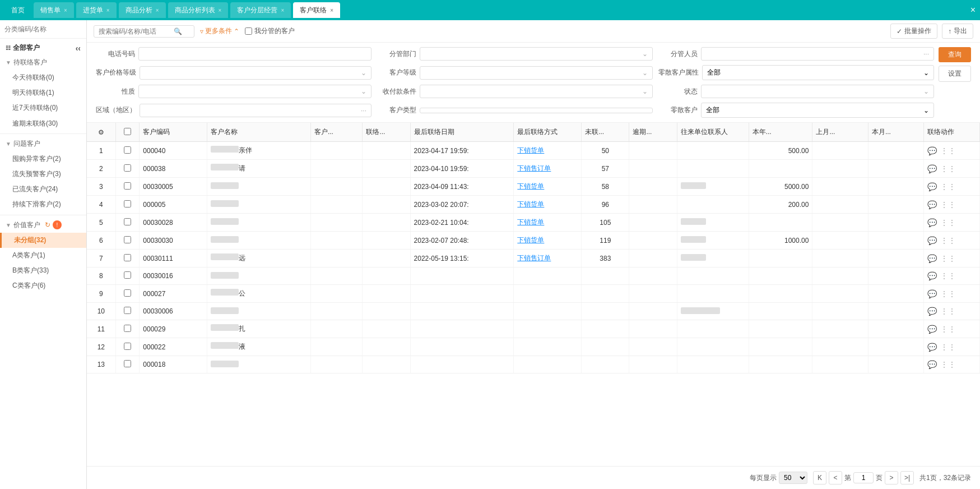  Describe the element at coordinates (914, 31) in the screenshot. I see `batch-operations-btn: ✓ 批量操作` at that location.